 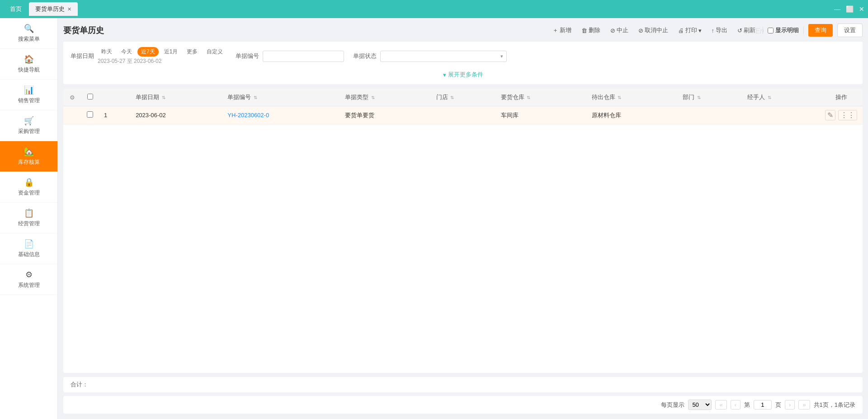 What do you see at coordinates (164, 98) in the screenshot?
I see `col-doc-date-sort-icon: ⇅` at bounding box center [164, 98].